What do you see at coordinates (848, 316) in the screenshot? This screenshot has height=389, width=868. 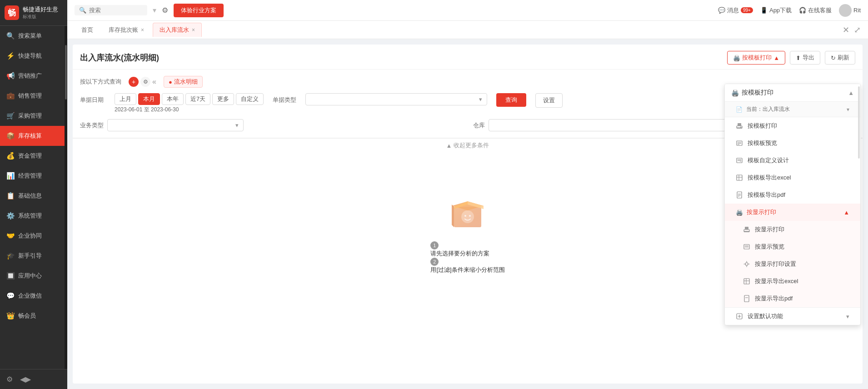 I see `footer-arrow: ▾` at bounding box center [848, 316].